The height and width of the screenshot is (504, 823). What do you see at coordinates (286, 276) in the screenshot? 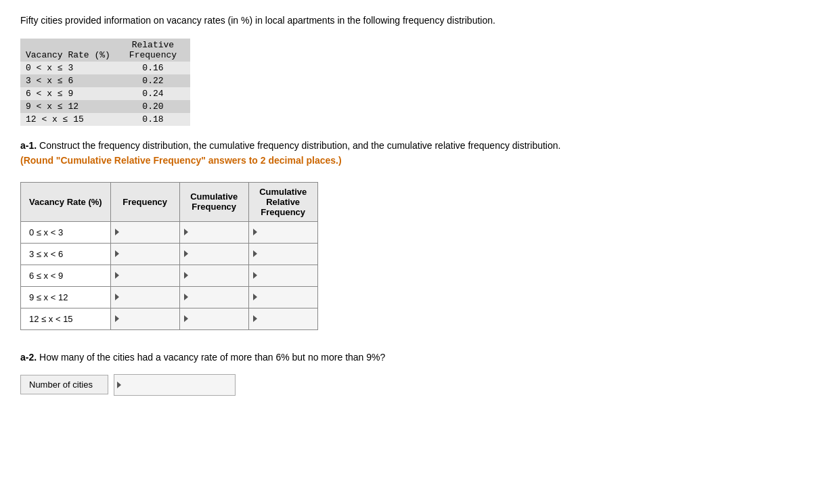
I see `cumulative-relative-frequency-input-row2` at bounding box center [286, 276].